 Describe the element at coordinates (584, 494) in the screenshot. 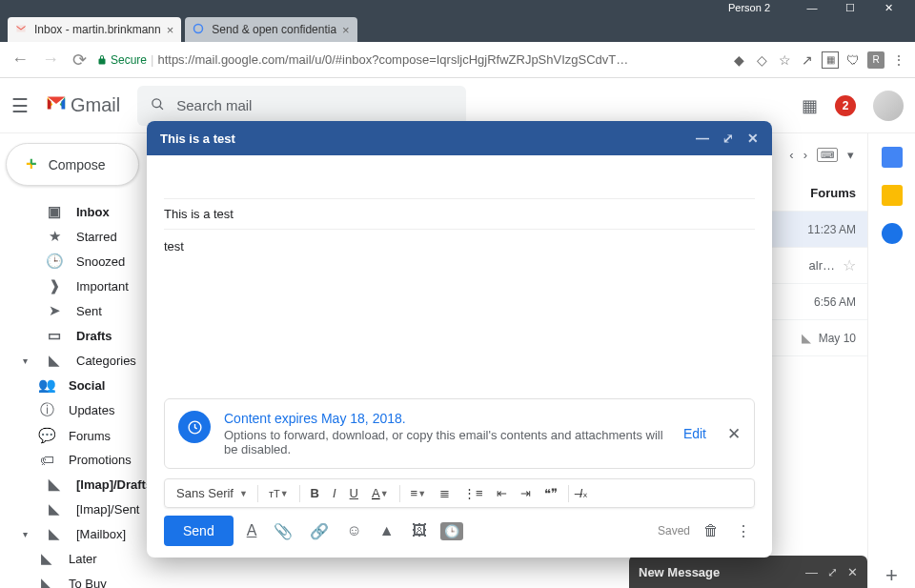

I see `remove-format-button: I̶ₓ` at that location.